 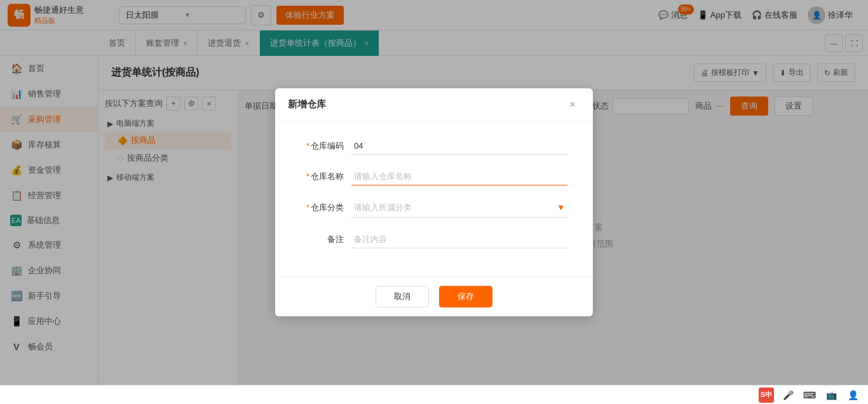 I want to click on warehouse-code-input, so click(x=459, y=146).